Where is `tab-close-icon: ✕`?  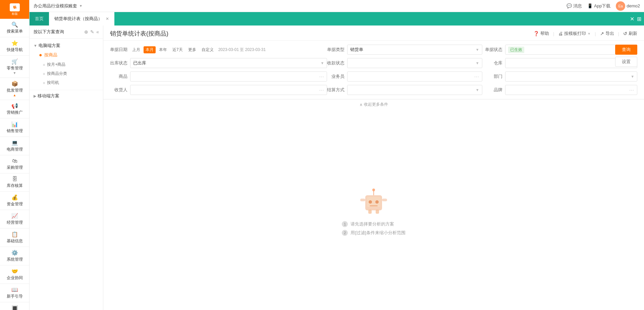 tab-close-icon: ✕ is located at coordinates (107, 19).